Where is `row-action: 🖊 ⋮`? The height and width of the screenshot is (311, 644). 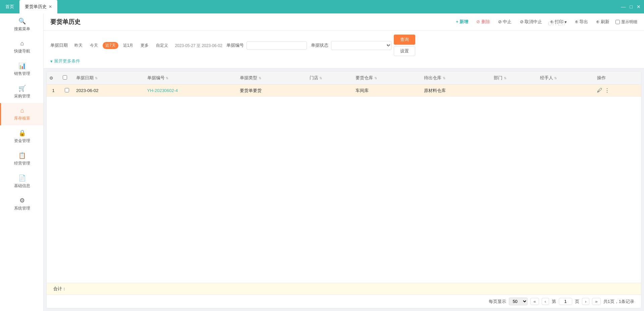
row-action: 🖊 ⋮ is located at coordinates (618, 91).